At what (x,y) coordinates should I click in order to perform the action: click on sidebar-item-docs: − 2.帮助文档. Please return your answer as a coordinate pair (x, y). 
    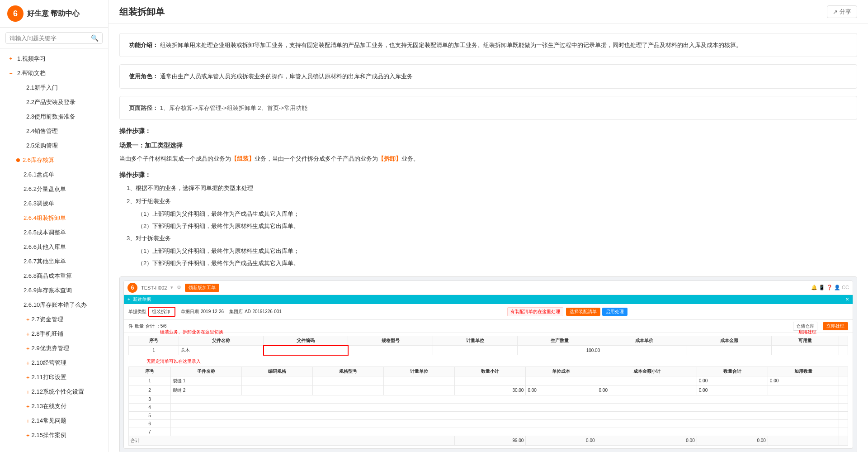
    Looking at the image, I should click on (54, 73).